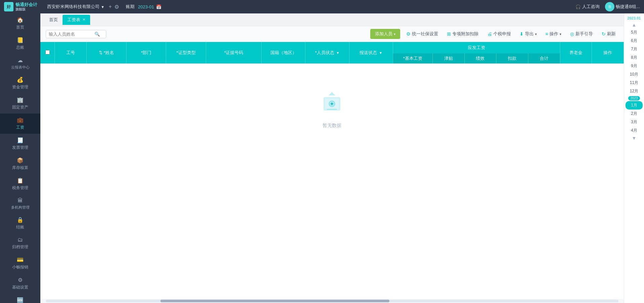 This screenshot has width=644, height=303. What do you see at coordinates (20, 284) in the screenshot?
I see `sidebar-item-settings: ⚙ 基础设置` at bounding box center [20, 284].